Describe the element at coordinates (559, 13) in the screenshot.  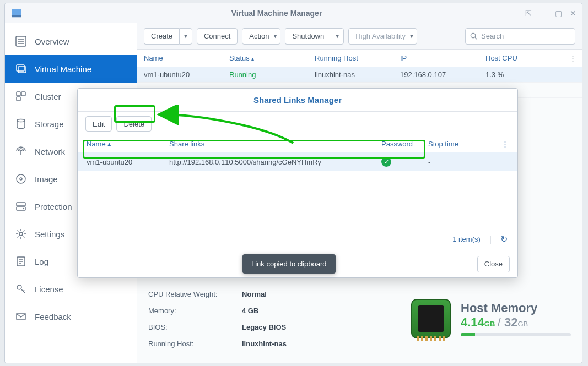
I see `maximize-icon: ▢` at that location.